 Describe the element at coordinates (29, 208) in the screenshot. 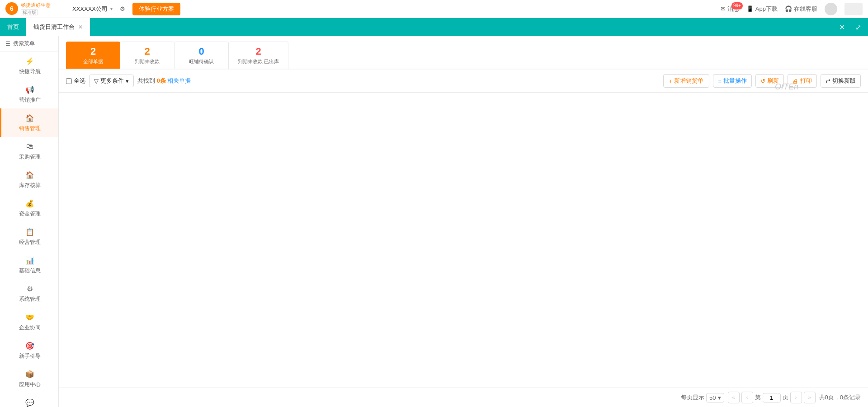

I see `sidebar-item-finance: 💰 资金管理` at that location.